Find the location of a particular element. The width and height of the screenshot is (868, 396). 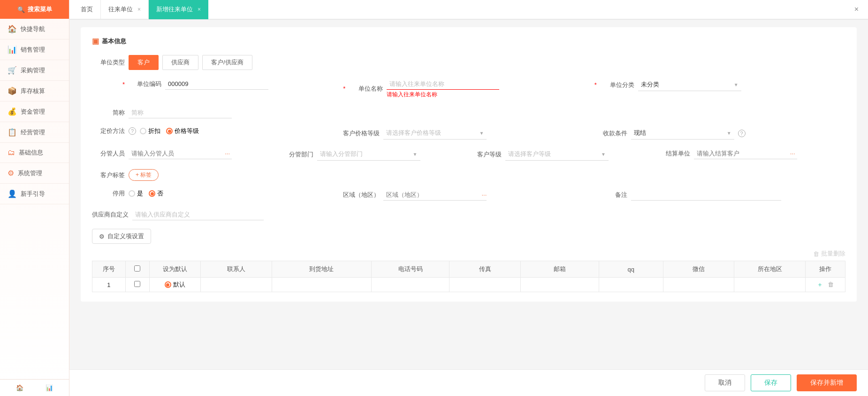

row-add-icon: ＋ is located at coordinates (820, 285).